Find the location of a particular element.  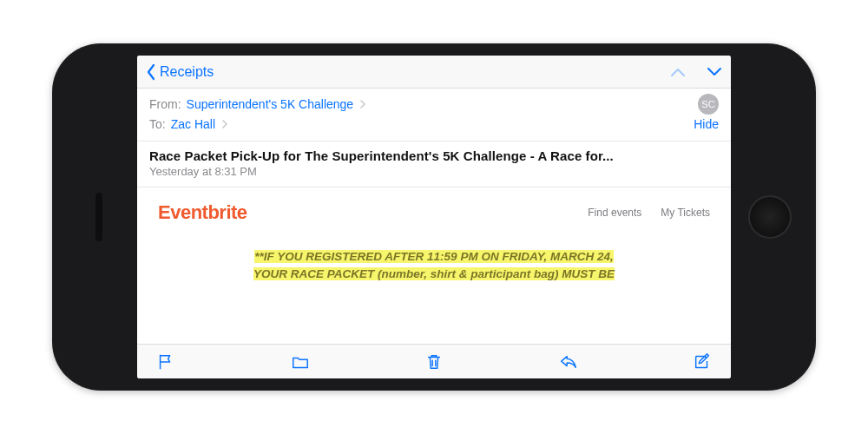

flag-icon is located at coordinates (166, 362).